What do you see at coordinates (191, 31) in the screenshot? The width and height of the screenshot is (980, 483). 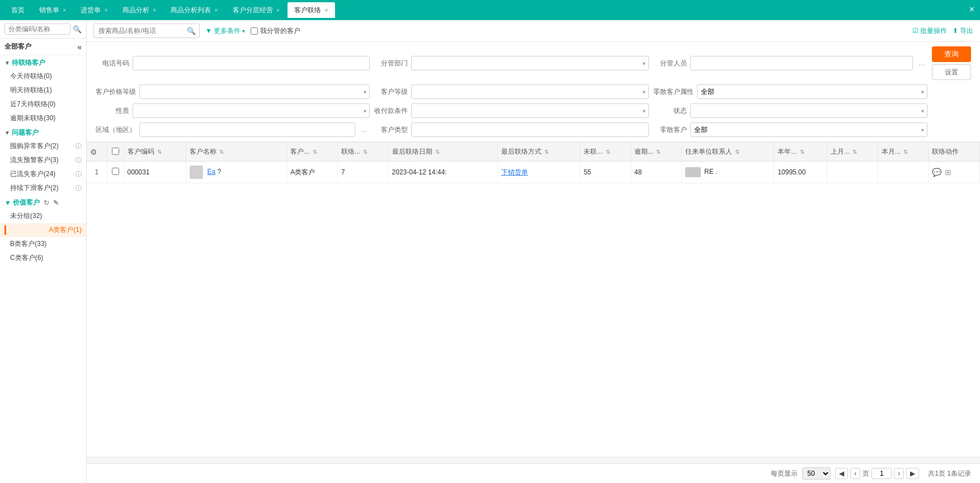 I see `toolbar-search-button: 🔍` at bounding box center [191, 31].